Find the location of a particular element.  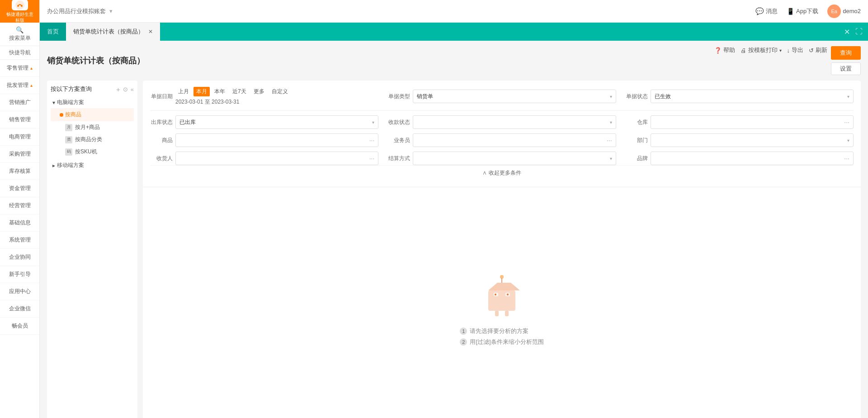

settings-button: 设置 is located at coordinates (846, 69).